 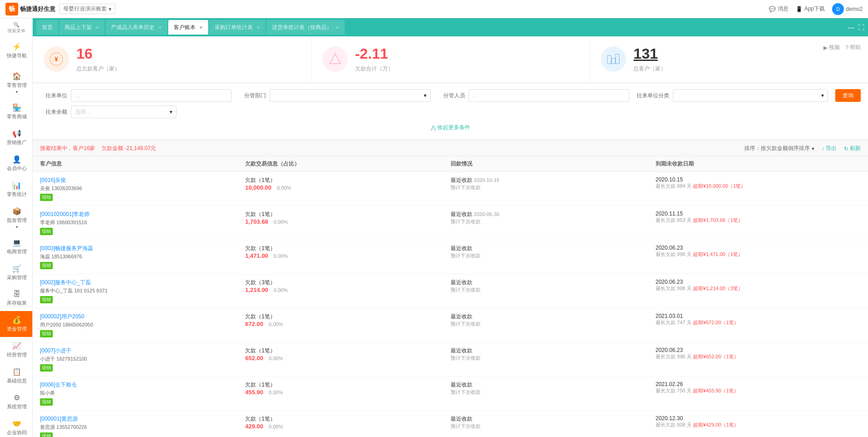 I want to click on sort-label: 排序：按欠款金额倒序排序, so click(x=777, y=148).